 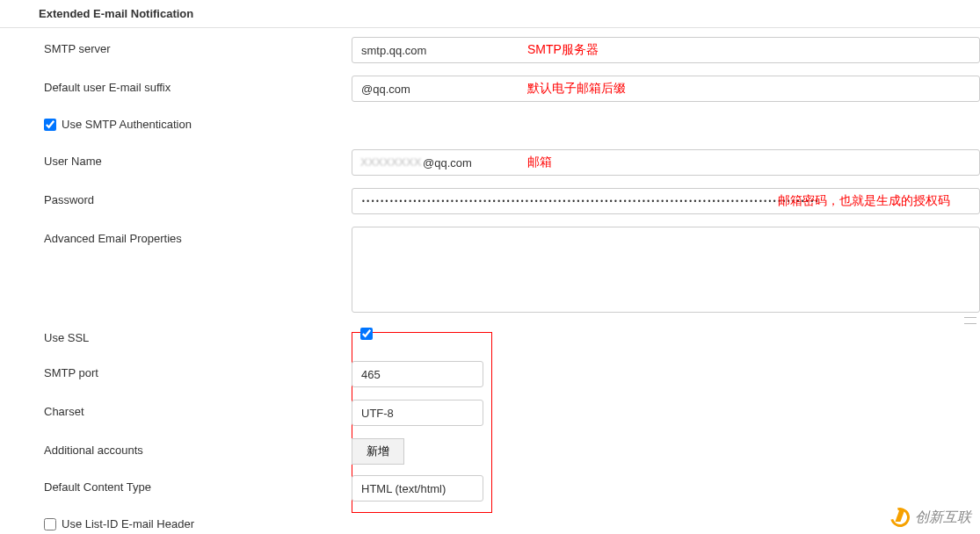 I want to click on label-additional-accounts: Additional accounts, so click(x=198, y=444).